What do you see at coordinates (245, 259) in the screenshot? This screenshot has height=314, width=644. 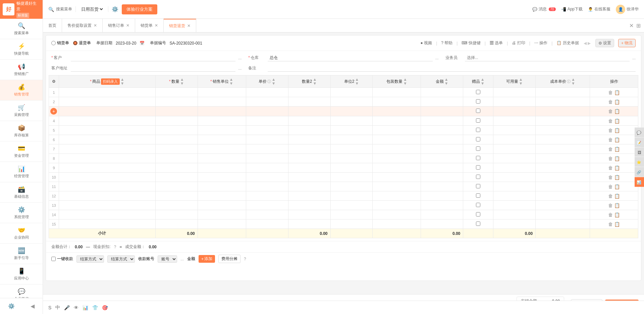 I see `fee-help-icon: ?` at bounding box center [245, 259].